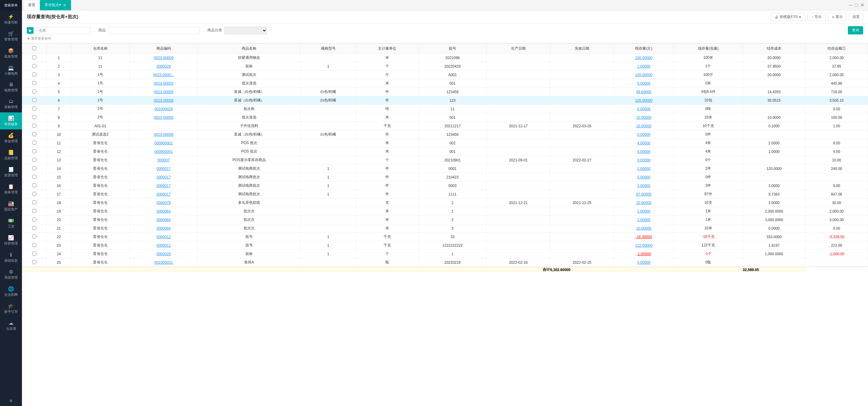  Describe the element at coordinates (774, 169) in the screenshot. I see `row-cost: 120.0000` at that location.